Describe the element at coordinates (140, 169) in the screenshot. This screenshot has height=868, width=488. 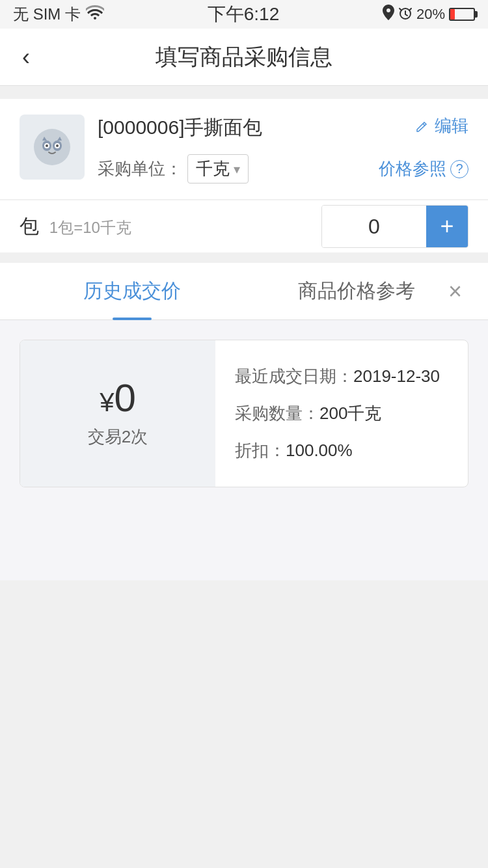
I see `unit-label: 采购单位：` at that location.